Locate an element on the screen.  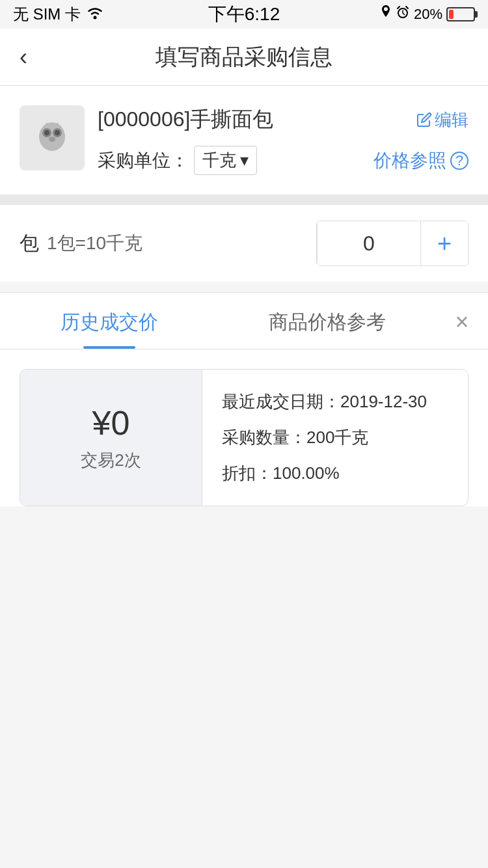
tab-history-price-label: 历史成交价 is located at coordinates (109, 321).